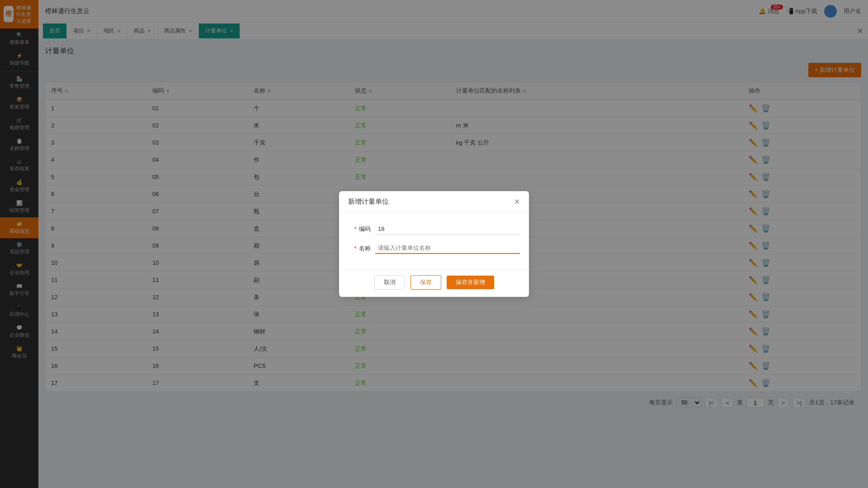 The height and width of the screenshot is (488, 868). I want to click on modal-close-button: ✕, so click(517, 202).